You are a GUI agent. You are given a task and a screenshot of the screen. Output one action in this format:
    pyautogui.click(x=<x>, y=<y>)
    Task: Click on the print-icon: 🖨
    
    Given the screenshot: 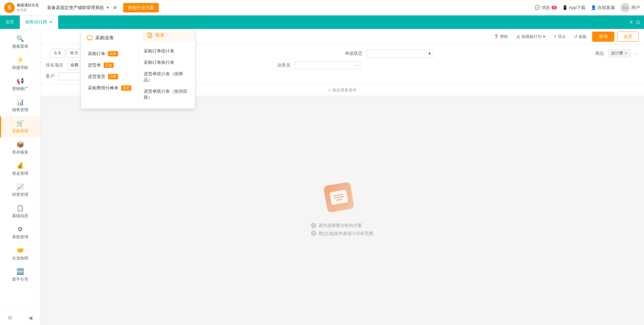 What is the action you would take?
    pyautogui.click(x=518, y=37)
    